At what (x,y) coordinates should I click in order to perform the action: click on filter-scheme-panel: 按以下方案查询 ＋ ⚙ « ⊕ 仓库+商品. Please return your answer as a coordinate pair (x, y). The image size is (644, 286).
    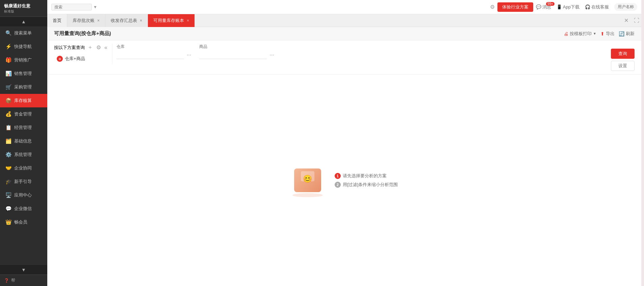
    Looking at the image, I should click on (83, 54).